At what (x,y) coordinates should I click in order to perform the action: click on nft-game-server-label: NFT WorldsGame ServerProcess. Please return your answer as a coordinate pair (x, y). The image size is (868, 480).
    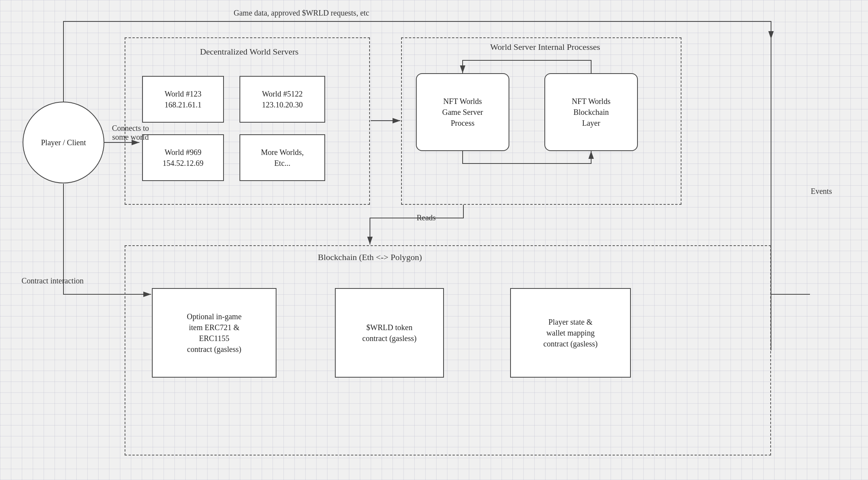
    Looking at the image, I should click on (463, 112).